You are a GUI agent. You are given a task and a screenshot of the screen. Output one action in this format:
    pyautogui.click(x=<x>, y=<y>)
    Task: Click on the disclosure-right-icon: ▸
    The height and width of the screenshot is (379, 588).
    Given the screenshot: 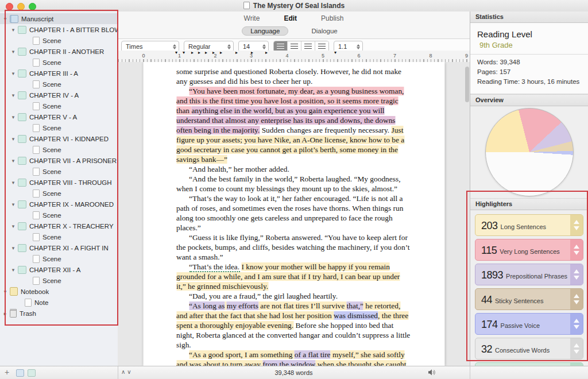 What is the action you would take?
    pyautogui.click(x=5, y=314)
    